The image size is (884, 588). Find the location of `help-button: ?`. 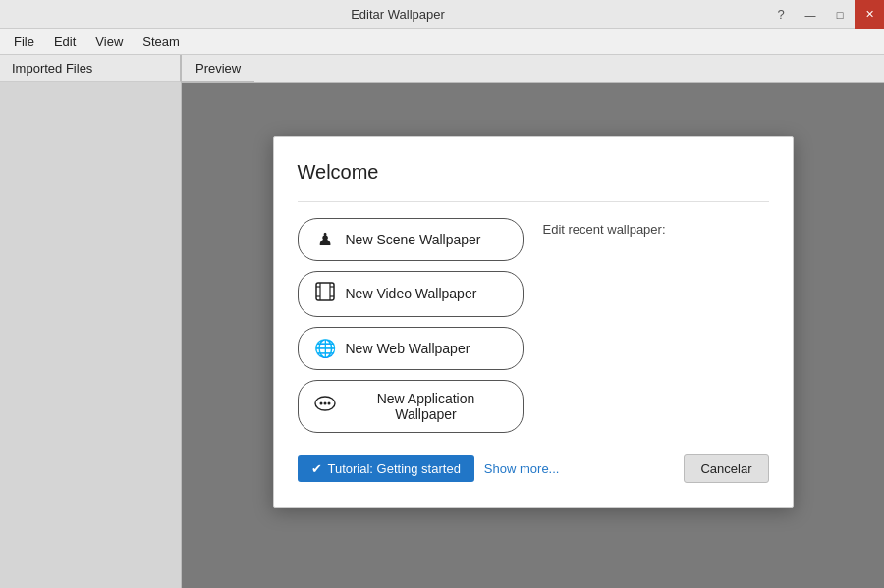

help-button: ? is located at coordinates (781, 15).